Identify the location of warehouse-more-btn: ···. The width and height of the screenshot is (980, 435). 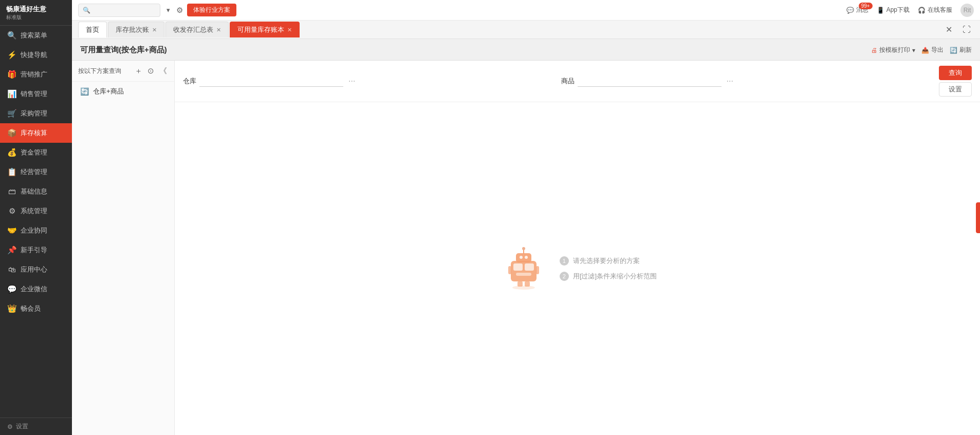
(352, 81).